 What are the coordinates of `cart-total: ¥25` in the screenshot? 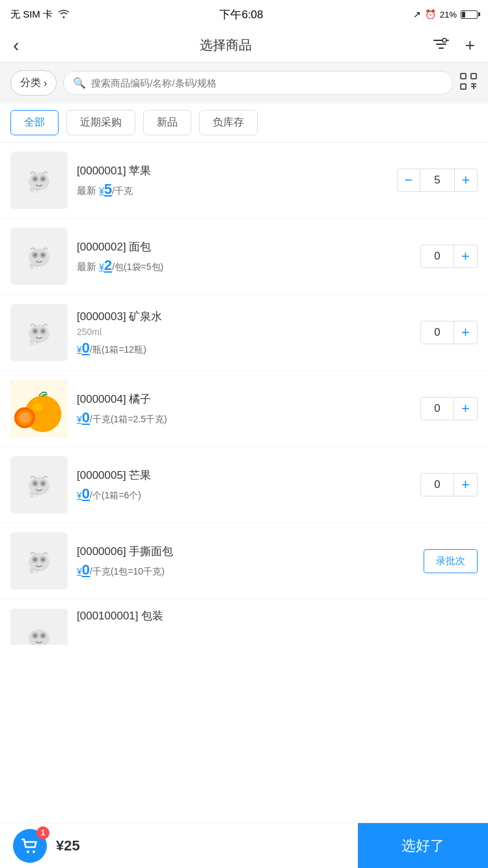 It's located at (68, 846).